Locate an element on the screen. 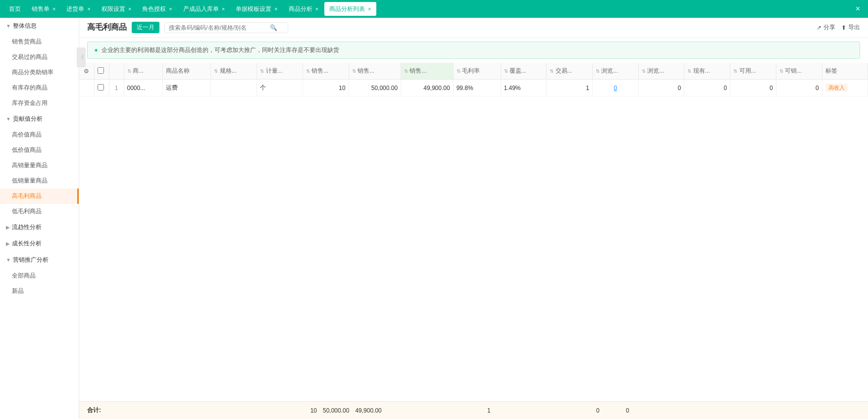  footer-cells: 10 50,000.00 49,900.00 1 0 0 is located at coordinates (493, 411).